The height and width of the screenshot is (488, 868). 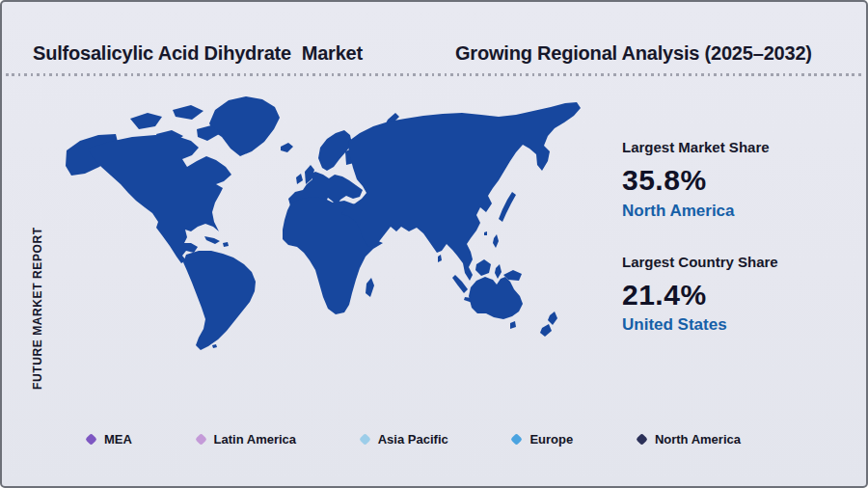 What do you see at coordinates (247, 440) in the screenshot?
I see `legend-item-latin-america: Latin America` at bounding box center [247, 440].